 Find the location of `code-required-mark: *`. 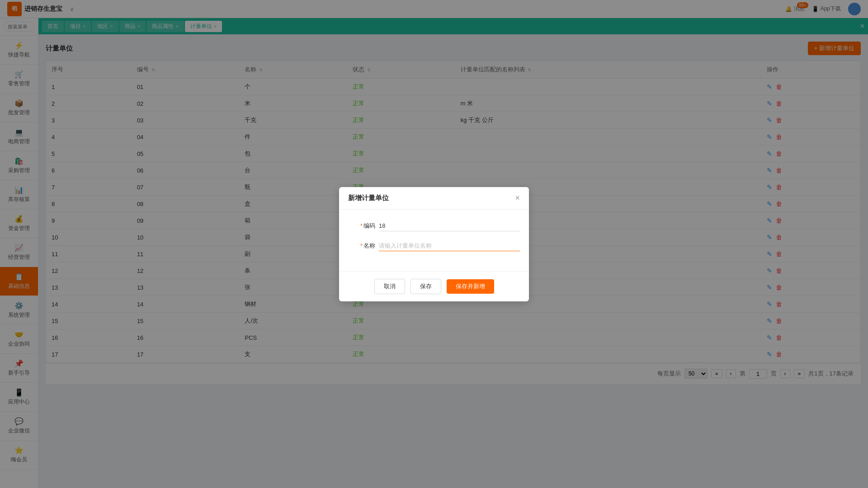

code-required-mark: * is located at coordinates (362, 226).